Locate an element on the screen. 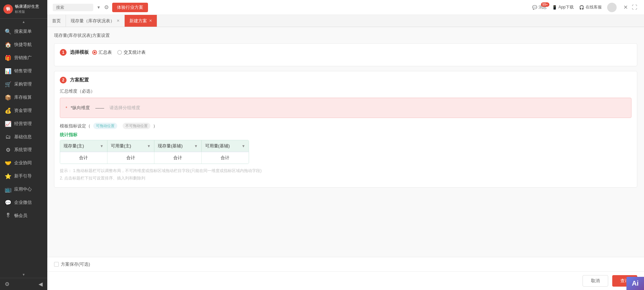 The height and width of the screenshot is (290, 644). message-icon: 💬 is located at coordinates (535, 7).